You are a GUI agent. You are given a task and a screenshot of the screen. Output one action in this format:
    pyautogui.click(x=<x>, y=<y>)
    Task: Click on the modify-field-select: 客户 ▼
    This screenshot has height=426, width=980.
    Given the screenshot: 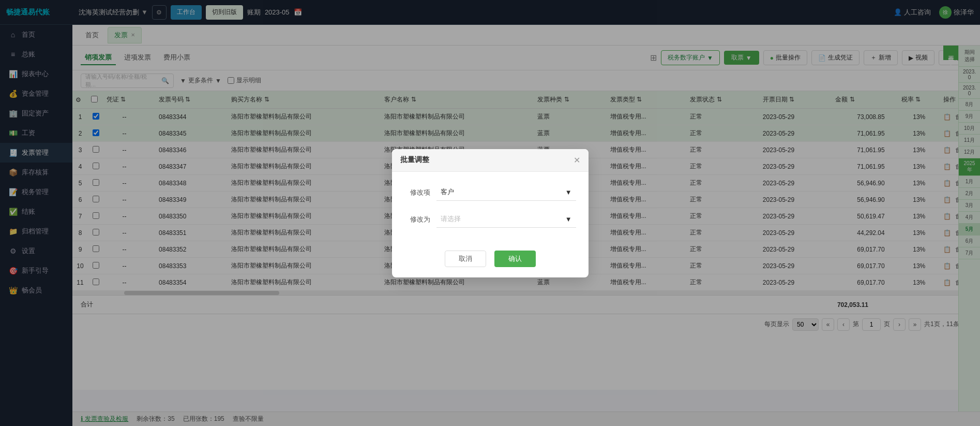 What is the action you would take?
    pyautogui.click(x=506, y=193)
    